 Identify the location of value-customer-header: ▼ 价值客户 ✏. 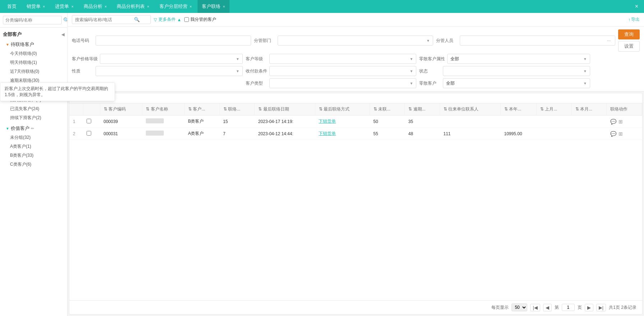
(35, 128).